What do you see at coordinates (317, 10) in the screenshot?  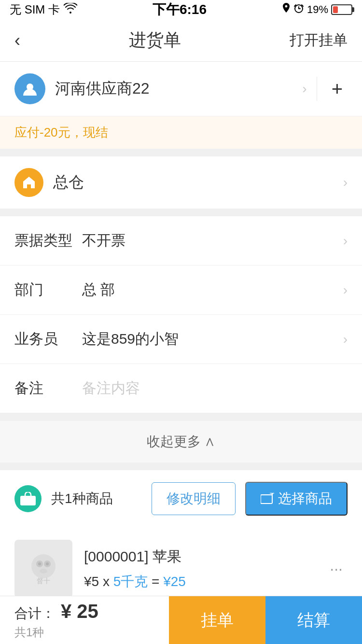 I see `status-right: 19%` at bounding box center [317, 10].